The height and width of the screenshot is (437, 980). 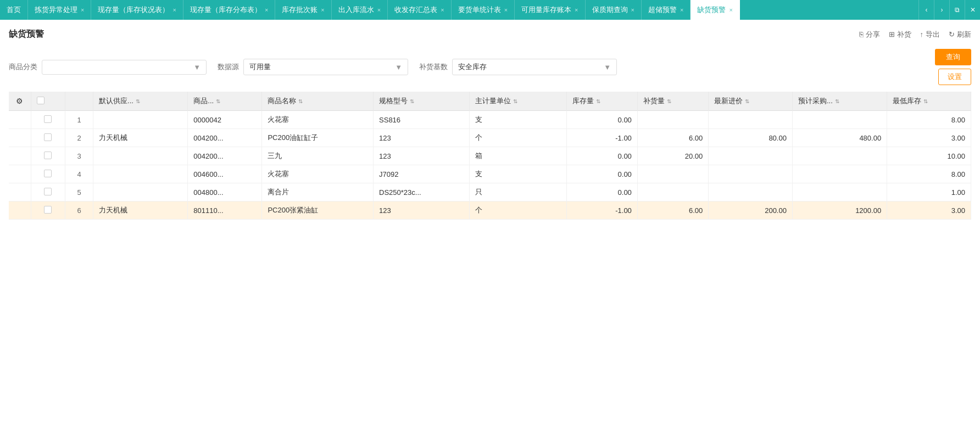 I want to click on tab-next-button: ›, so click(x=942, y=10).